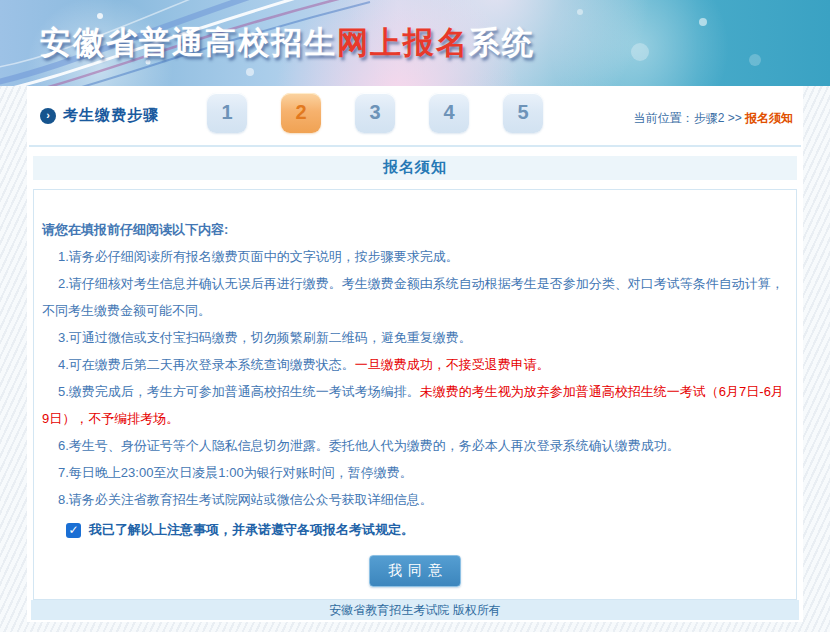 This screenshot has width=830, height=632. Describe the element at coordinates (374, 112) in the screenshot. I see `step-3-number: 3` at that location.